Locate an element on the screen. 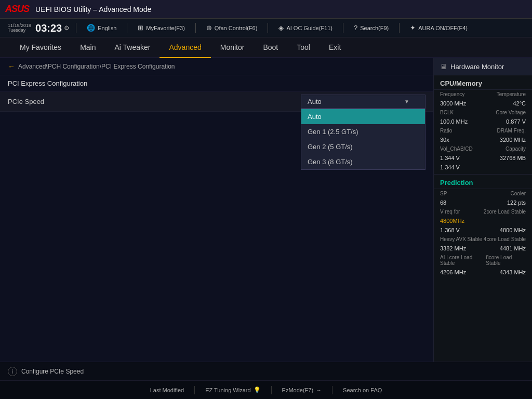 Image resolution: width=532 pixels, height=399 pixels. hw-sp-cooler-values: 68 122 pts is located at coordinates (483, 203).